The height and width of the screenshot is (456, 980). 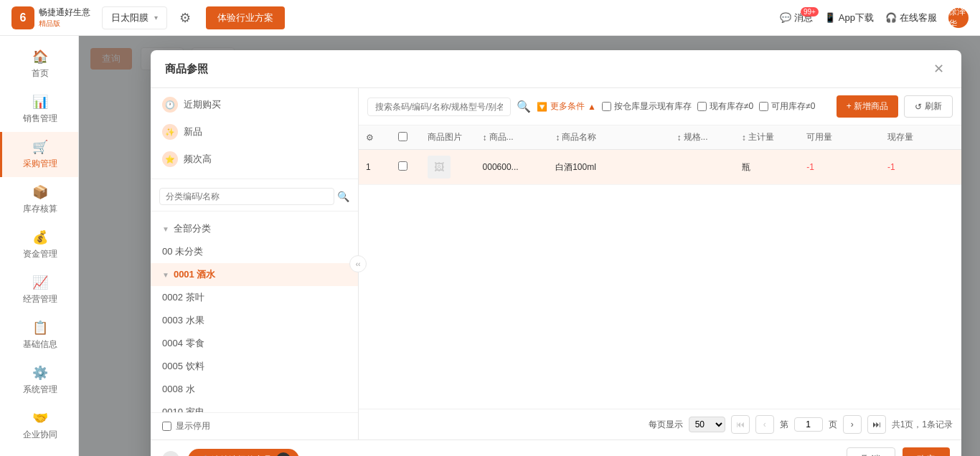 What do you see at coordinates (39, 290) in the screenshot?
I see `sidebar-item-经营管理: 📈经营管理` at bounding box center [39, 290].